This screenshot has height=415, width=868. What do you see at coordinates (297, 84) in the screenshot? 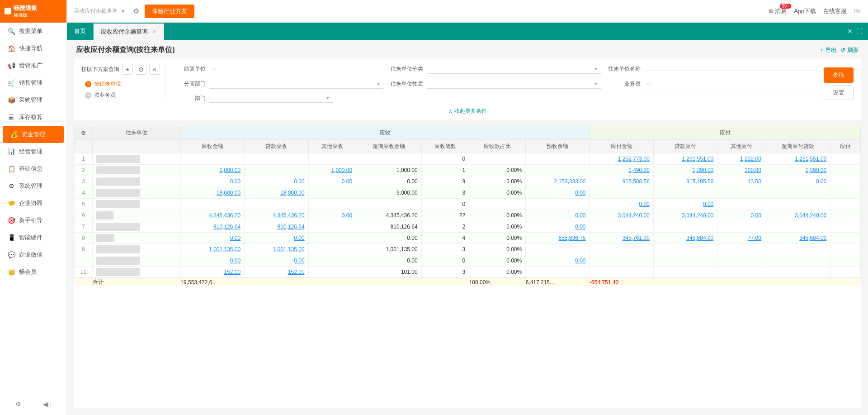
I see `dept-input: ▼` at bounding box center [297, 84].